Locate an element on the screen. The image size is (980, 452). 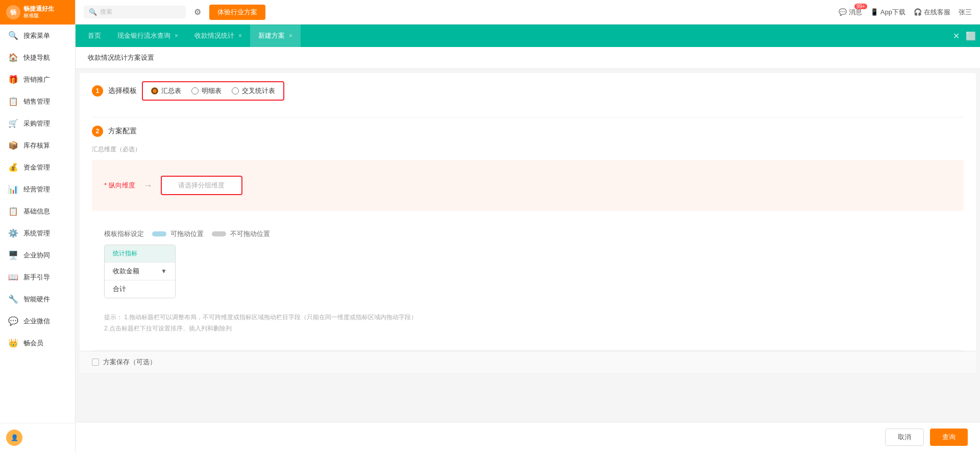
tabbar-actions: ✕ ⬜ is located at coordinates (965, 36).